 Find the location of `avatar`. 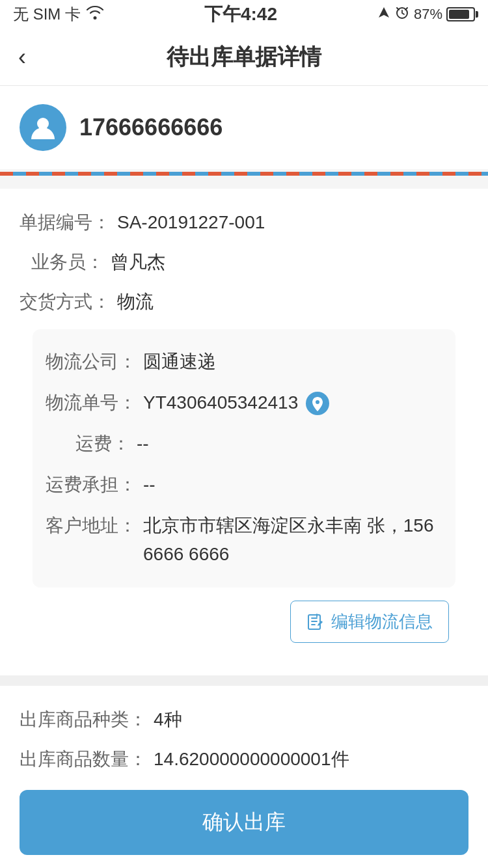

avatar is located at coordinates (43, 128).